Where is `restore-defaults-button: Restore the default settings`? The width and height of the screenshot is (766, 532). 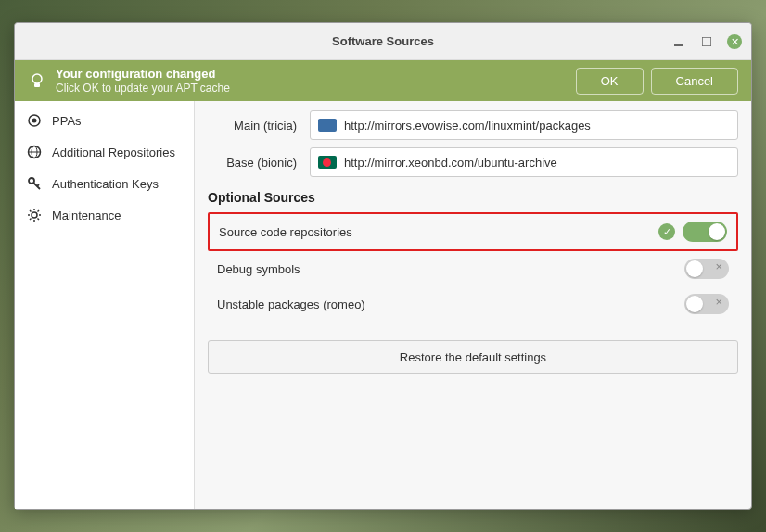 restore-defaults-button: Restore the default settings is located at coordinates (473, 357).